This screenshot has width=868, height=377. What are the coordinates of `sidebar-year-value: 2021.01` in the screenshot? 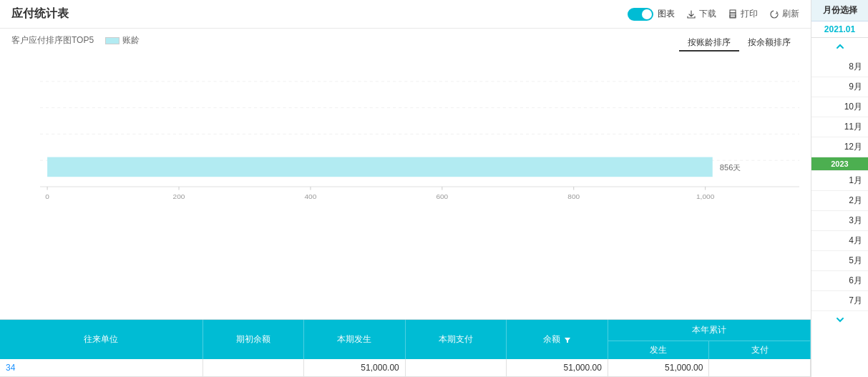 It's located at (840, 30).